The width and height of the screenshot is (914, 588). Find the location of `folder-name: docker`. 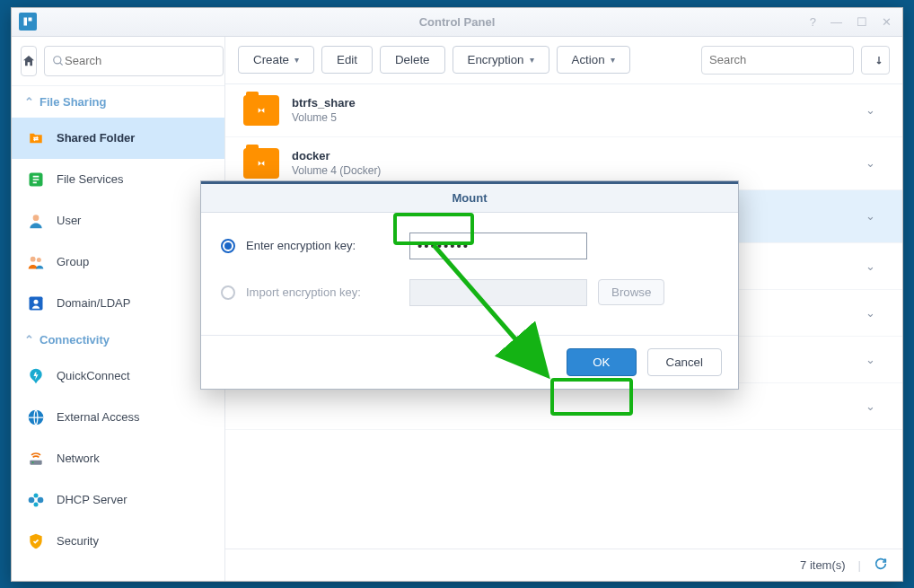

folder-name: docker is located at coordinates (573, 156).